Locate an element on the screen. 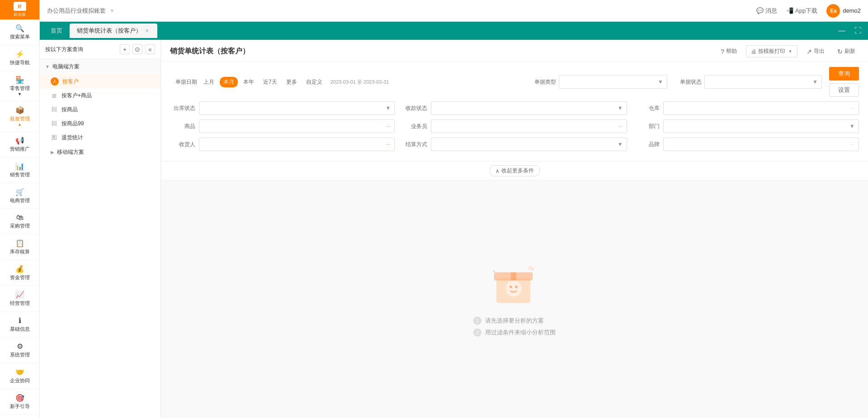 Image resolution: width=868 pixels, height=418 pixels. empty-tip-1-text: 请先选择要分析的方案 is located at coordinates (514, 321).